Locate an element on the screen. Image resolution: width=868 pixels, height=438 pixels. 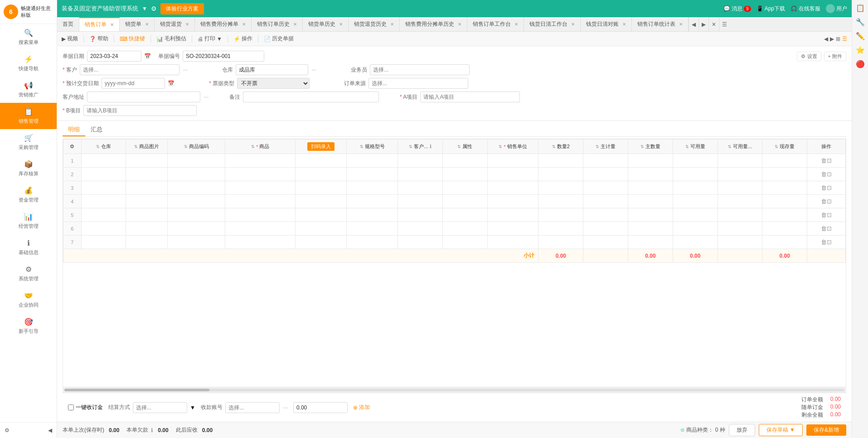
invoice-select: 不开票 普通发票 增值税专用发票 is located at coordinates (273, 83).